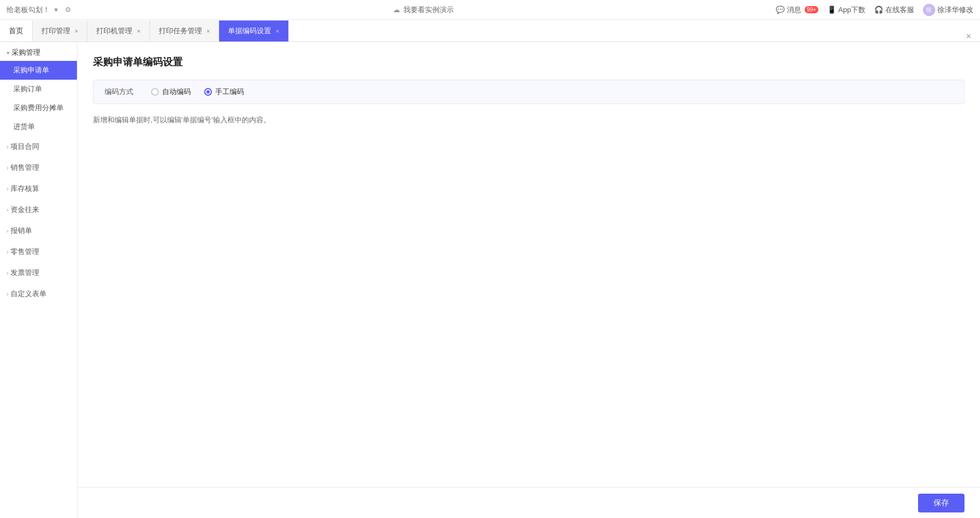 This screenshot has height=518, width=980. Describe the element at coordinates (39, 168) in the screenshot. I see `sidebar-group-sales-mgmt: › 销售管理` at that location.